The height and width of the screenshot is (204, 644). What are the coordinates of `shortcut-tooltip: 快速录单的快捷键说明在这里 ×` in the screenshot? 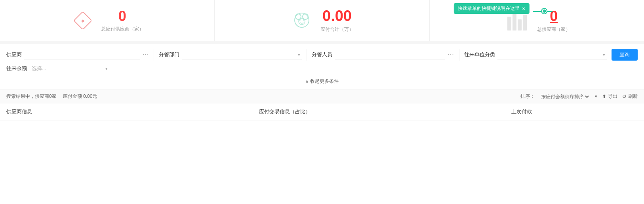 It's located at (492, 9).